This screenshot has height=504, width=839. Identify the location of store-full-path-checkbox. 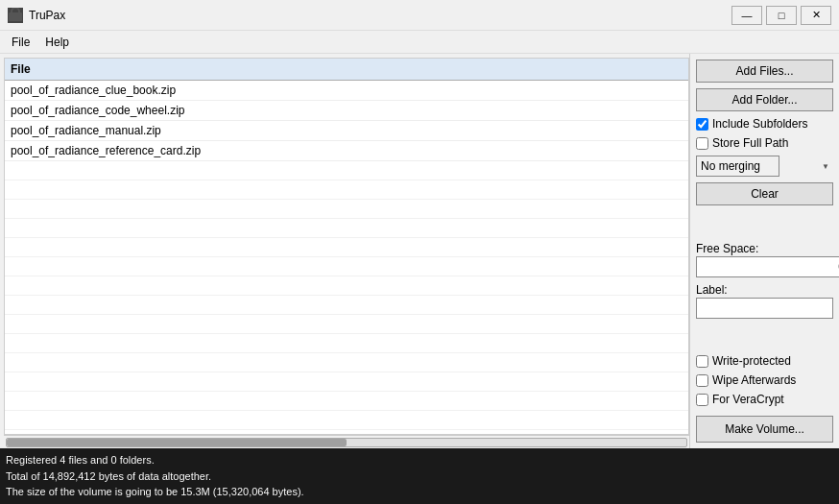
(703, 144).